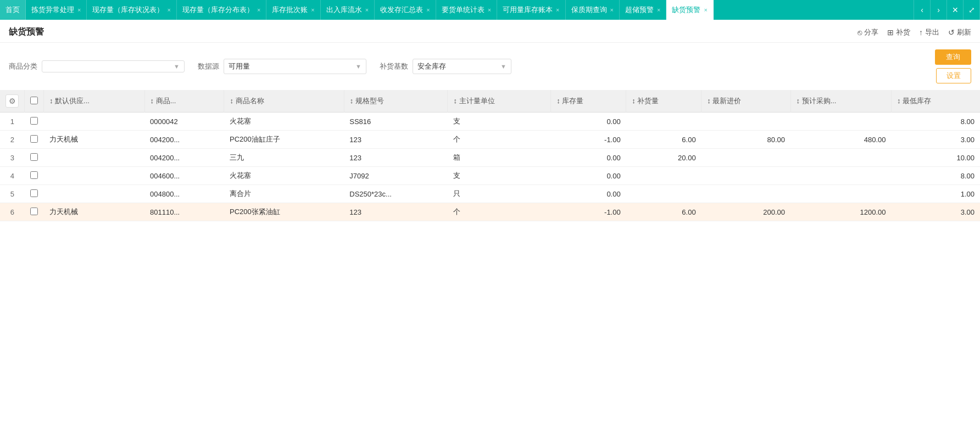  Describe the element at coordinates (499, 101) in the screenshot. I see `col-unit-sort: ↕ 主计量单位` at that location.